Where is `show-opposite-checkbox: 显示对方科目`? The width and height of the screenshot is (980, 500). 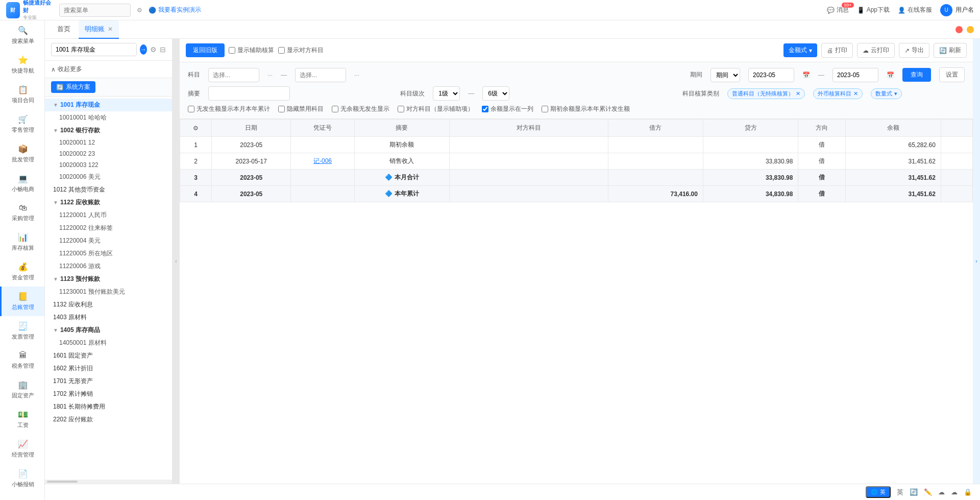 show-opposite-checkbox: 显示对方科目 is located at coordinates (301, 50).